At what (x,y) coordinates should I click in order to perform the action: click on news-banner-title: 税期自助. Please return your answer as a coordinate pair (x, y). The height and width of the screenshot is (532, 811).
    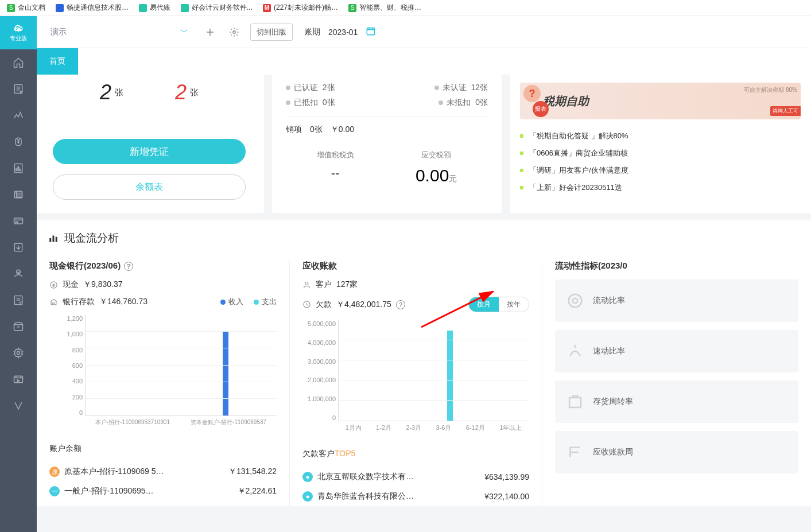
    Looking at the image, I should click on (566, 101).